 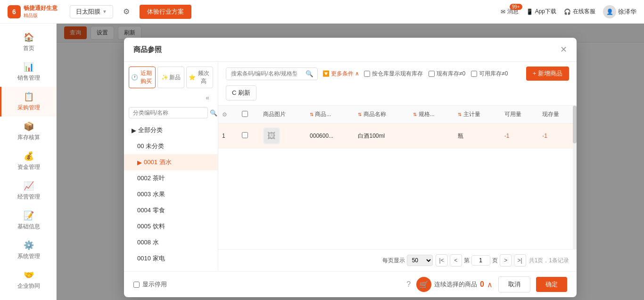 I want to click on tab-recent: 🕐 近期购买, so click(x=142, y=77).